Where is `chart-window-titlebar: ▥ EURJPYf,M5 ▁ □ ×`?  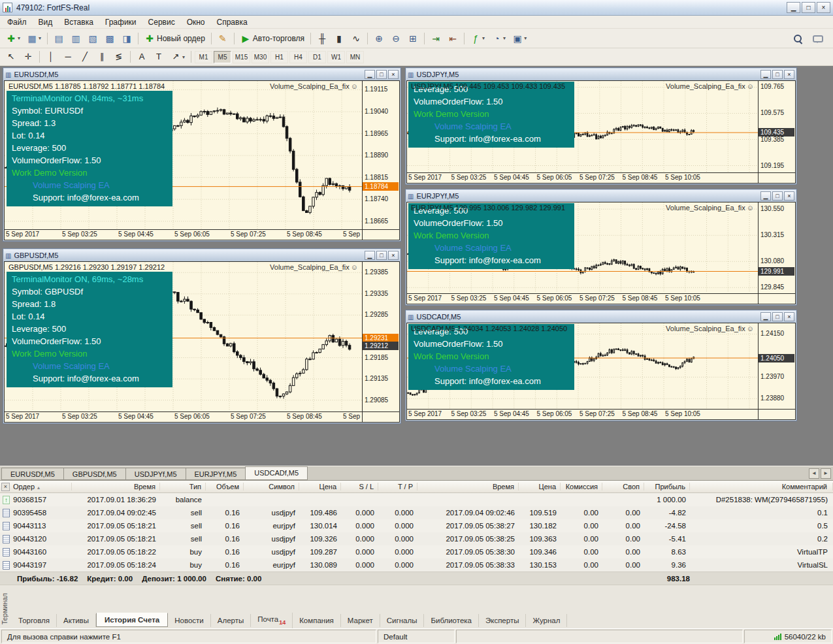
chart-window-titlebar: ▥ EURJPYf,M5 ▁ □ × is located at coordinates (601, 196).